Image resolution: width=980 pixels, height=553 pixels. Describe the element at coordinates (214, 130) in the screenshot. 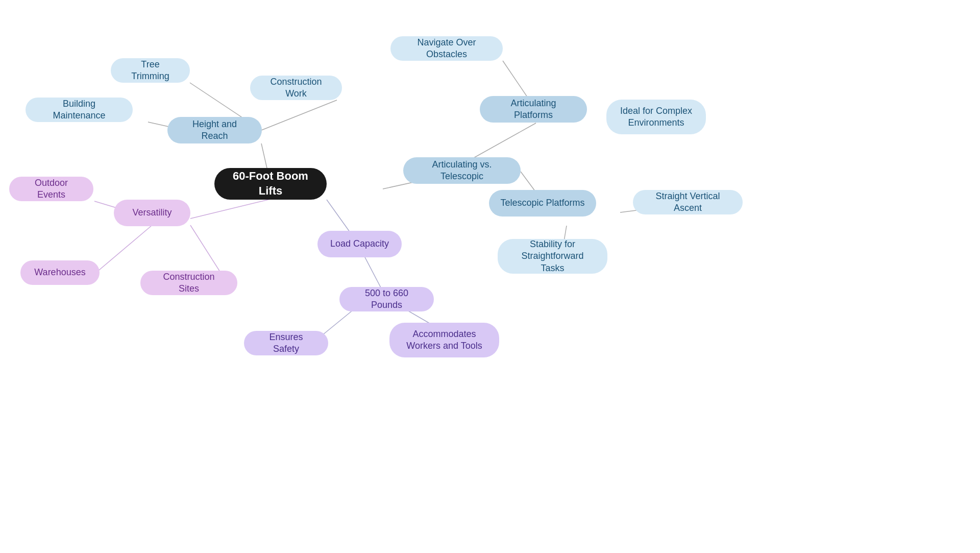

I see `node-height-reach: Height and Reach` at that location.